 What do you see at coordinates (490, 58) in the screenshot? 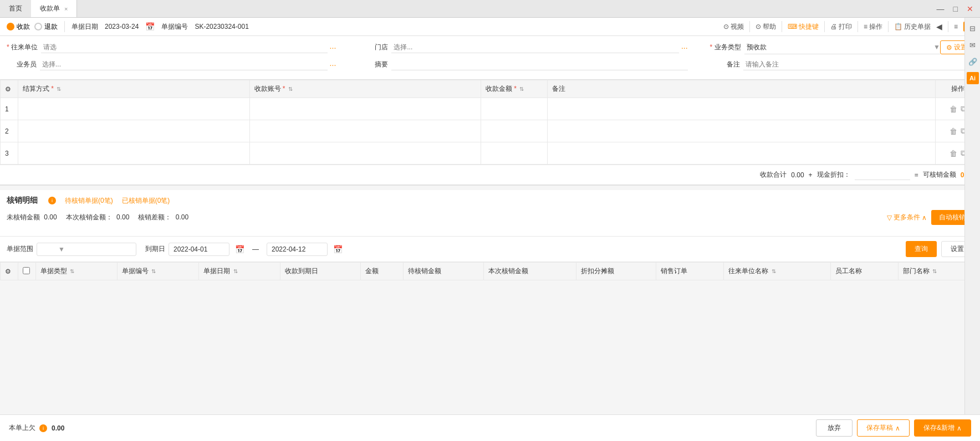
I see `form-area: * 往来单位 ··· 门店 ··· * 业务类型 预收款 ▼ ⚙` at bounding box center [490, 58].